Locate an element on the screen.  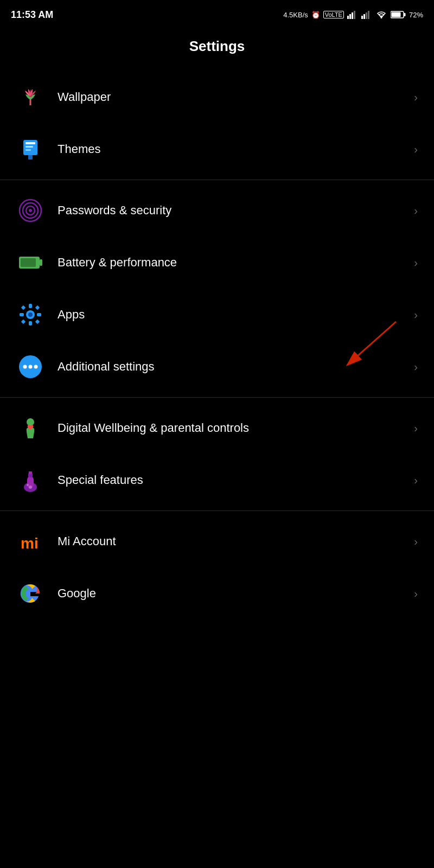
wallpaper-icon is located at coordinates (30, 97).